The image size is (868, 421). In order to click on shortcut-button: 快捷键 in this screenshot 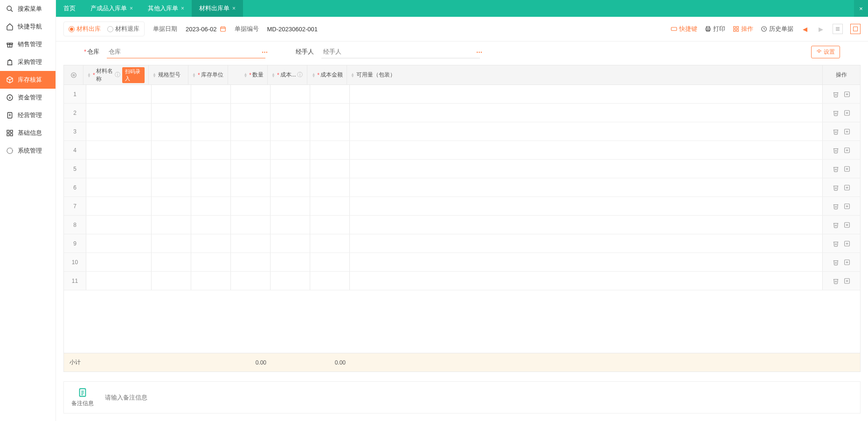, I will do `click(684, 29)`.